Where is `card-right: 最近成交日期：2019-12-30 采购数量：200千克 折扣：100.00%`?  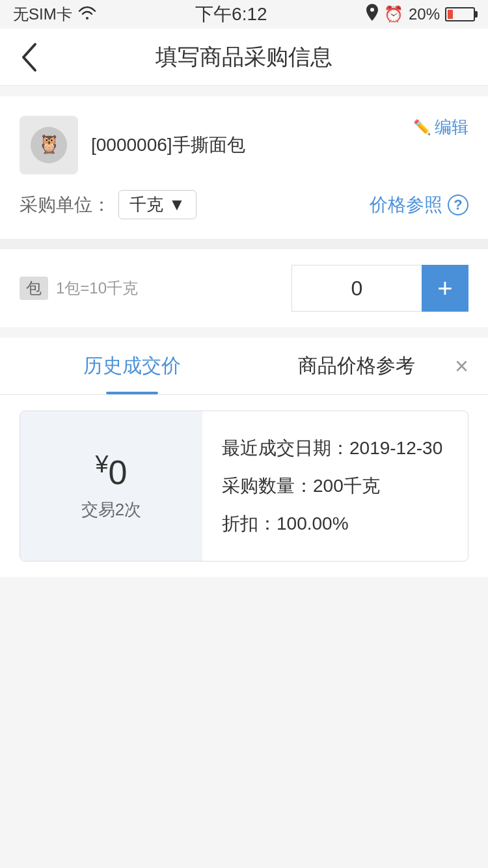
card-right: 最近成交日期：2019-12-30 采购数量：200千克 折扣：100.00% is located at coordinates (335, 486).